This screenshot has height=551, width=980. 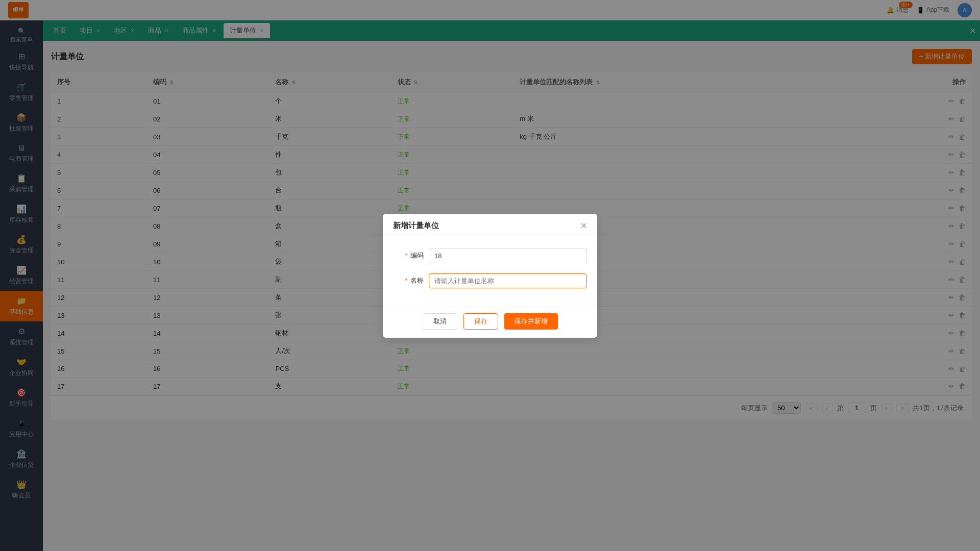 I want to click on name-input, so click(x=508, y=281).